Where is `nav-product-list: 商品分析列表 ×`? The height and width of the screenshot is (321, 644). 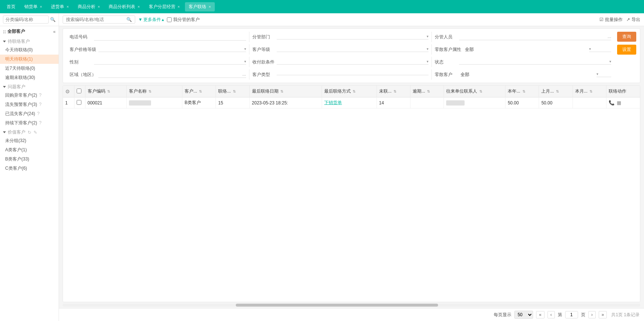 nav-product-list: 商品分析列表 × is located at coordinates (124, 7).